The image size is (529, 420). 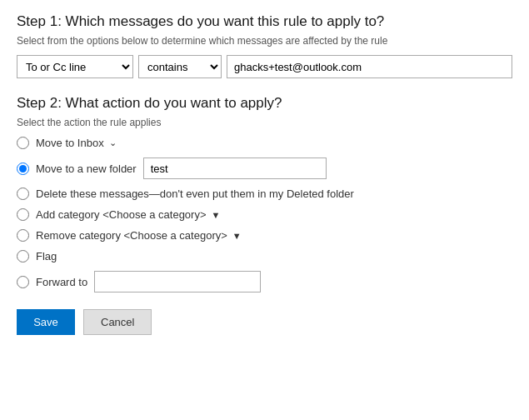 What do you see at coordinates (265, 235) in the screenshot?
I see `action-remove-category: Remove category <Choose a category> ▼` at bounding box center [265, 235].